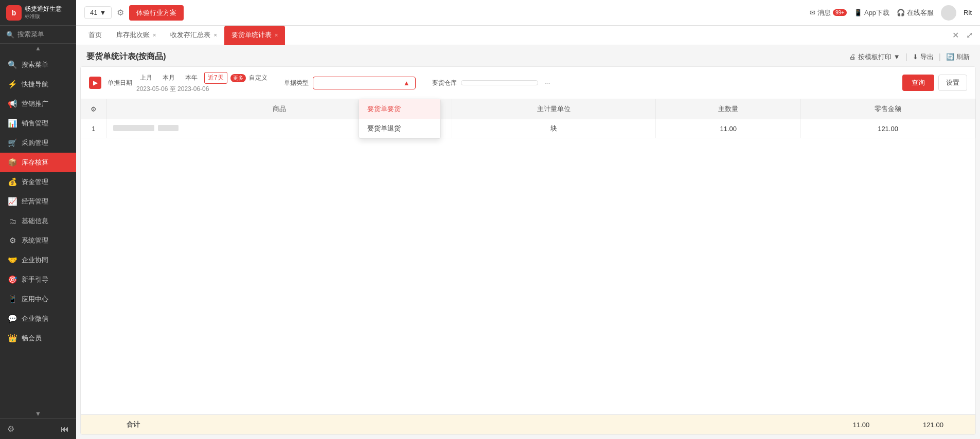 The image size is (980, 439). I want to click on settings-button: 设置, so click(953, 83).